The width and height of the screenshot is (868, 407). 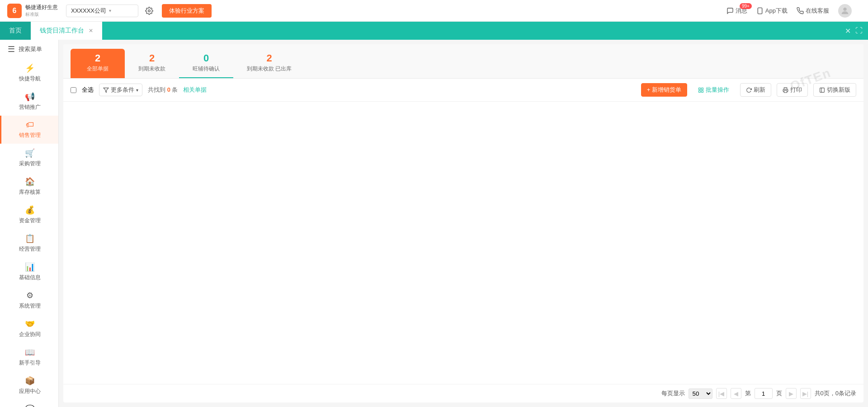 What do you see at coordinates (30, 68) in the screenshot?
I see `quicknav-icon: ⚡` at bounding box center [30, 68].